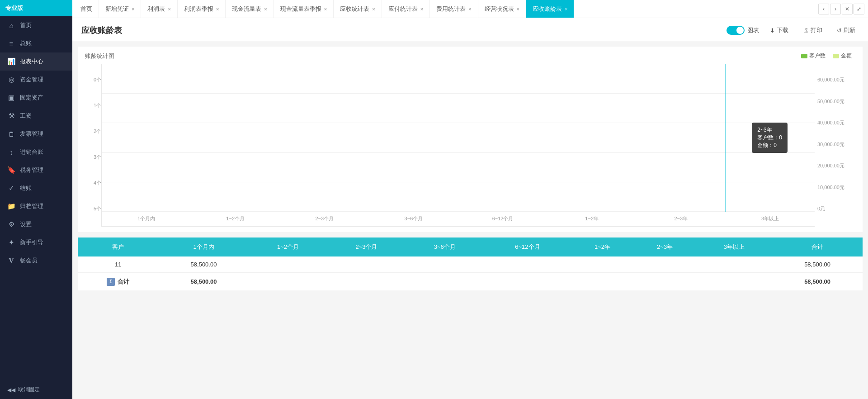  I want to click on sidebar-item-label: 归档管理, so click(32, 206).